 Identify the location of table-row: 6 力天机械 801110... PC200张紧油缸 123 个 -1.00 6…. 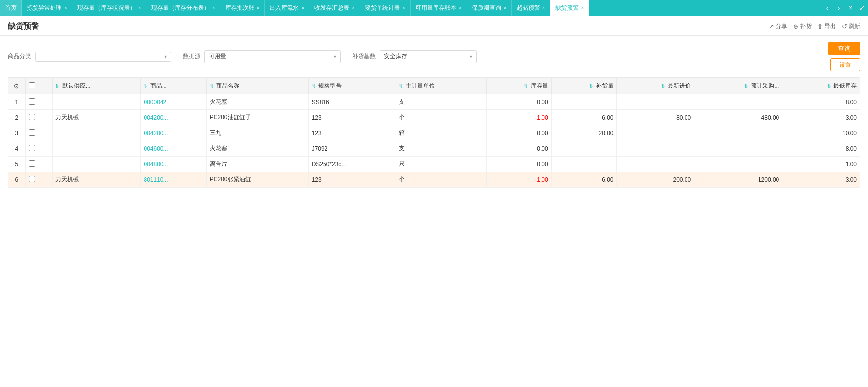
(434, 180).